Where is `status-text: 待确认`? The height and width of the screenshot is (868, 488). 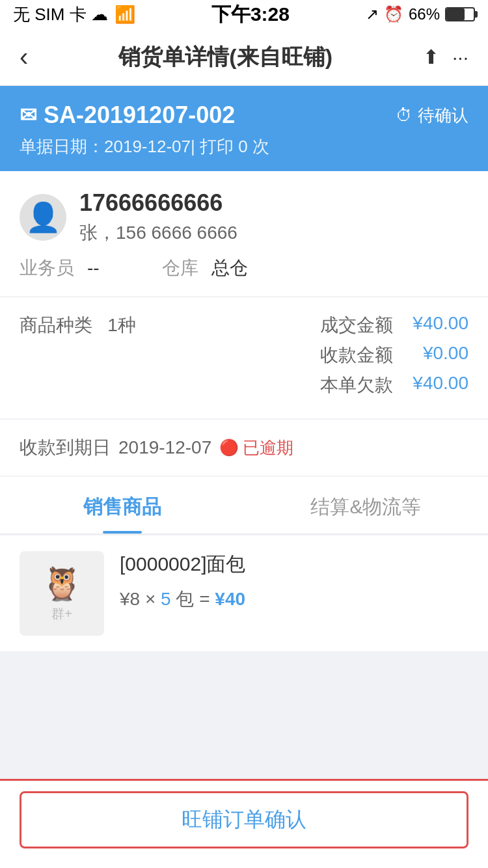 status-text: 待确认 is located at coordinates (443, 116).